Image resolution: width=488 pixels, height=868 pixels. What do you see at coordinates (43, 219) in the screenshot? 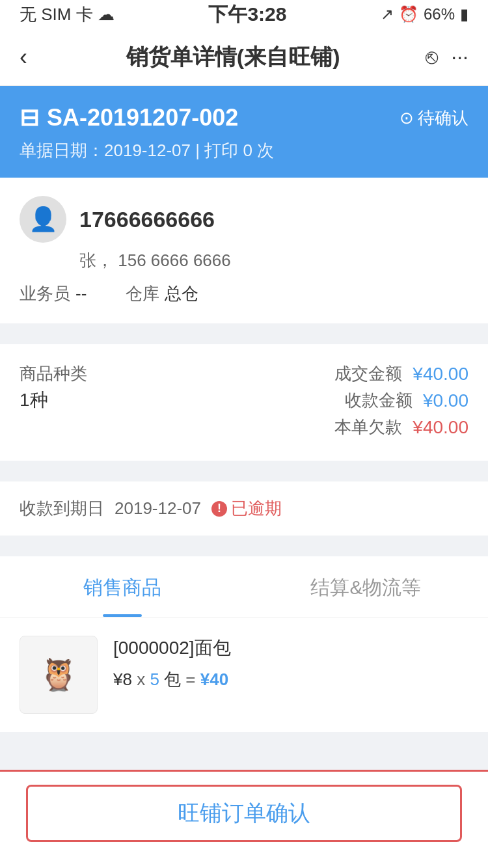
I see `customer-avatar: 👤` at bounding box center [43, 219].